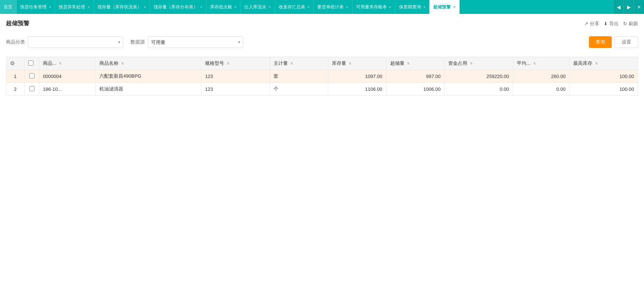 Image resolution: width=644 pixels, height=293 pixels. Describe the element at coordinates (594, 24) in the screenshot. I see `share-label: 分享` at that location.